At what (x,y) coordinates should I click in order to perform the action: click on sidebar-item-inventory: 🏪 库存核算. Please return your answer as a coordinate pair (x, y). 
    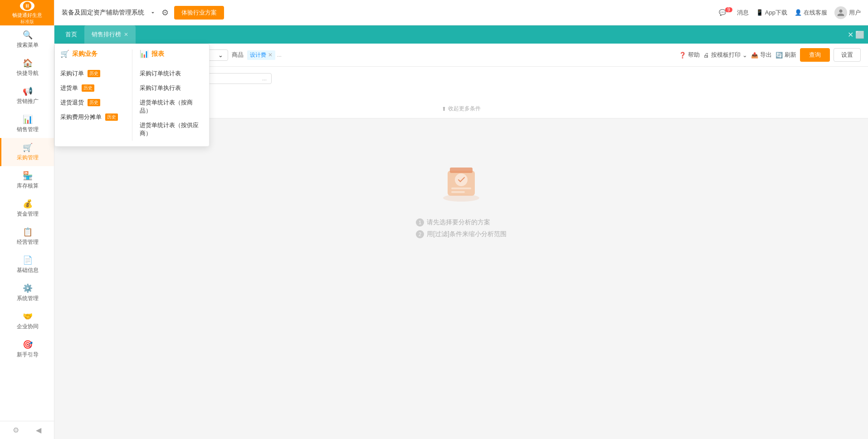
    Looking at the image, I should click on (27, 180).